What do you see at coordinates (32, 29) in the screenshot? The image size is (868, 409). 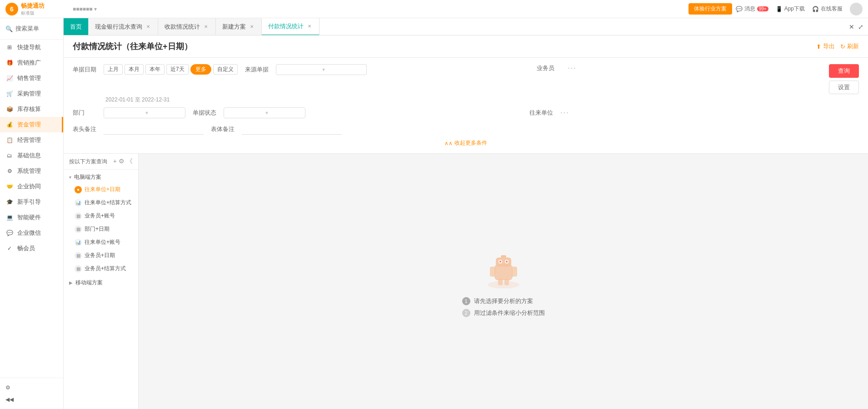 I see `search-menu: 🔍 搜索菜单` at bounding box center [32, 29].